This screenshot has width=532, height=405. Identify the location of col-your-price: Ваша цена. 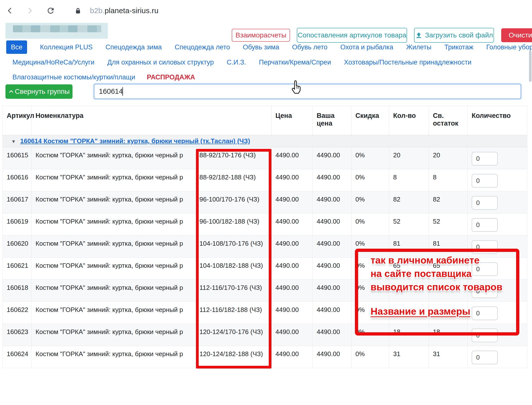
(332, 121).